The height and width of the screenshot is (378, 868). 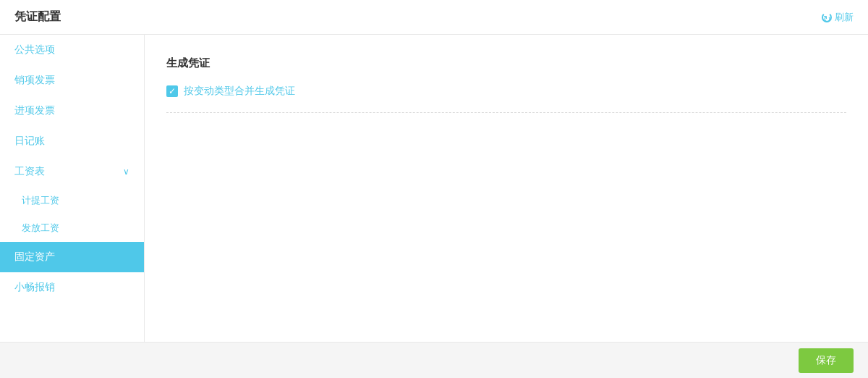 What do you see at coordinates (172, 91) in the screenshot?
I see `merge-by-type-checkbox: ✓` at bounding box center [172, 91].